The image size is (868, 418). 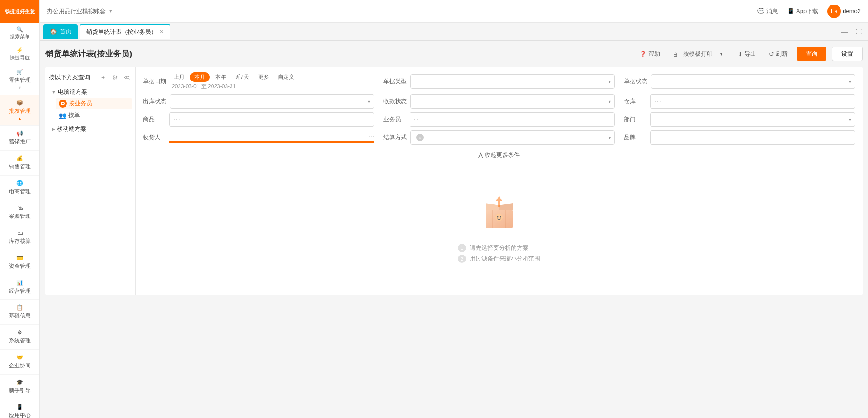 What do you see at coordinates (179, 77) in the screenshot?
I see `date-tab-last-month: 上月` at bounding box center [179, 77].